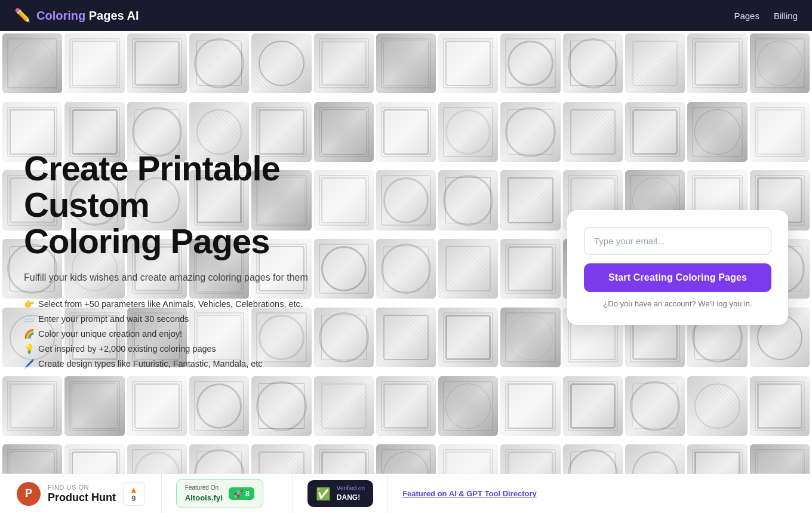 The width and height of the screenshot is (812, 513). What do you see at coordinates (406, 493) in the screenshot?
I see `bottom-bar: P FIND US ON Product Hunt ▲ 9 Featured O…` at bounding box center [406, 493].